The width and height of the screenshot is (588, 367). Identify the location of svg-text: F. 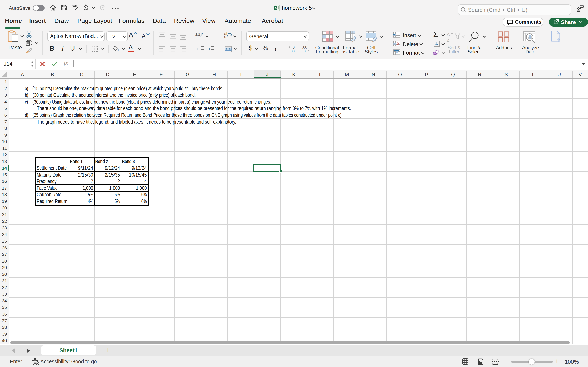
(161, 75).